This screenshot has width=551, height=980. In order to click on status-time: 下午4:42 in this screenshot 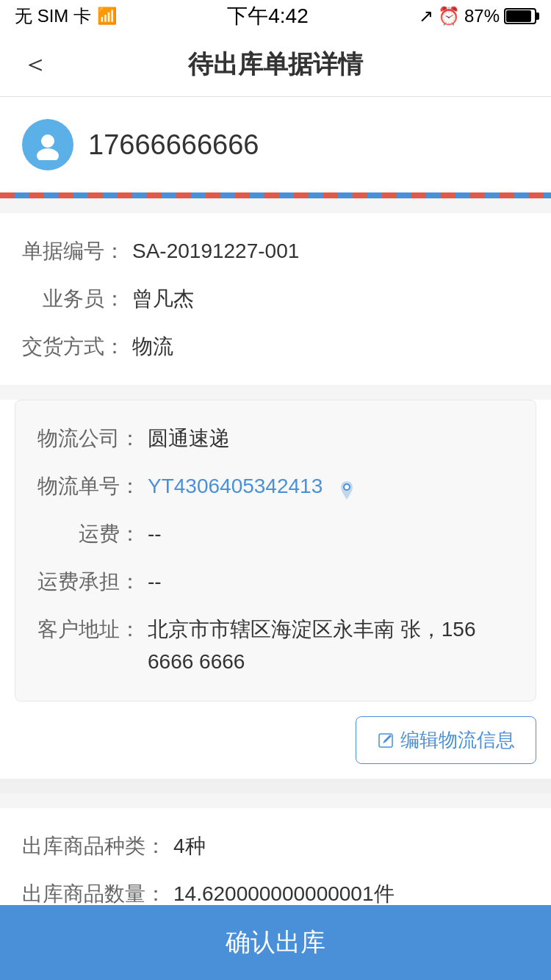, I will do `click(267, 16)`.